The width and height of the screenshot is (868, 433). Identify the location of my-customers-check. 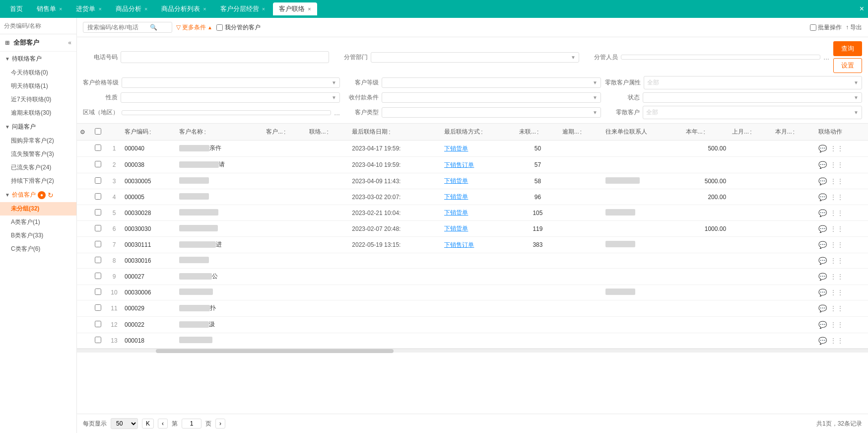
(219, 28).